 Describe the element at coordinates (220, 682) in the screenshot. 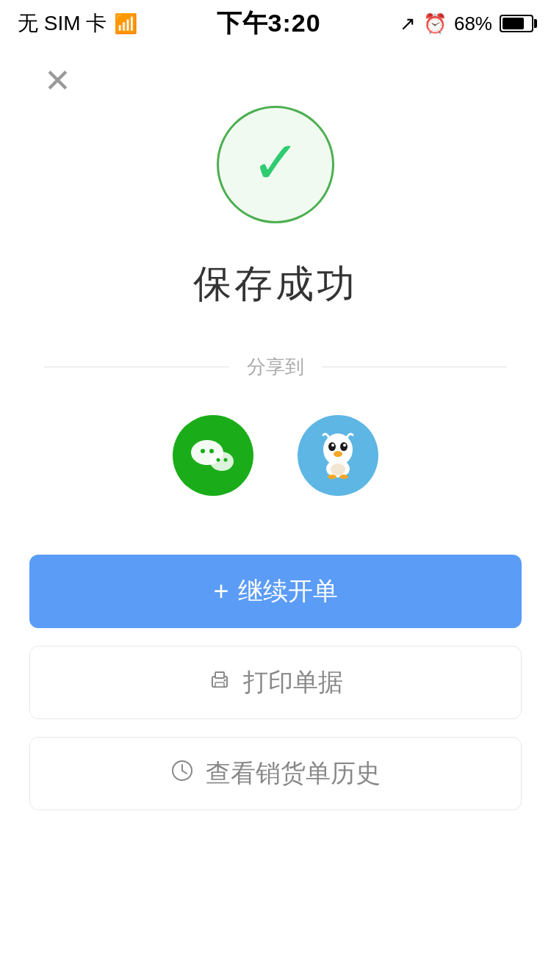

I see `printer-icon` at that location.